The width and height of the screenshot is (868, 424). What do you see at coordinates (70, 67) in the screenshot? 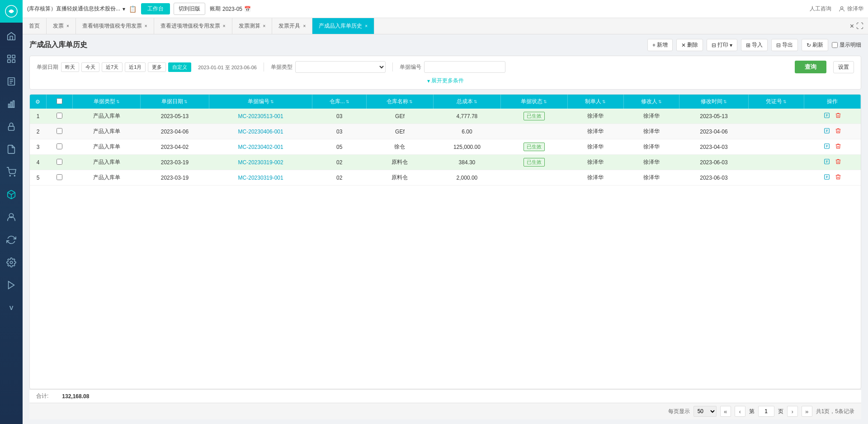
I see `yesterday-btn: 昨天` at bounding box center [70, 67].